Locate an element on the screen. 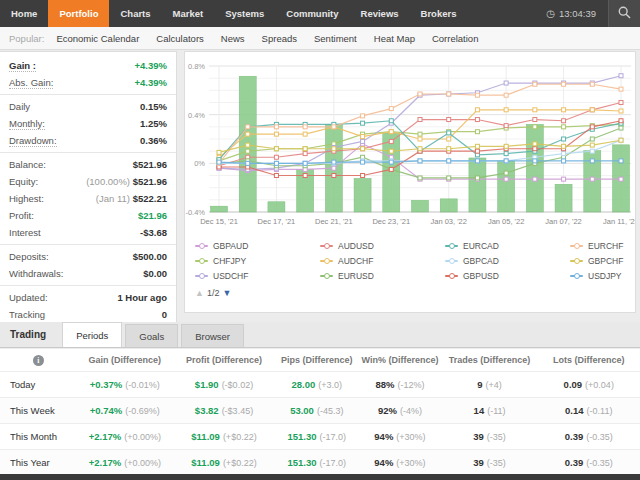 The image size is (640, 480). cell-value: +0.37% is located at coordinates (106, 384).